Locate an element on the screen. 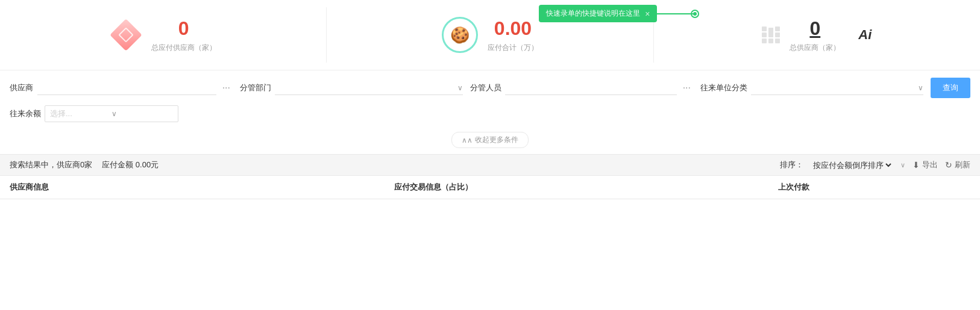 The image size is (980, 310). category-chevron-down-icon: ∨ is located at coordinates (921, 88).